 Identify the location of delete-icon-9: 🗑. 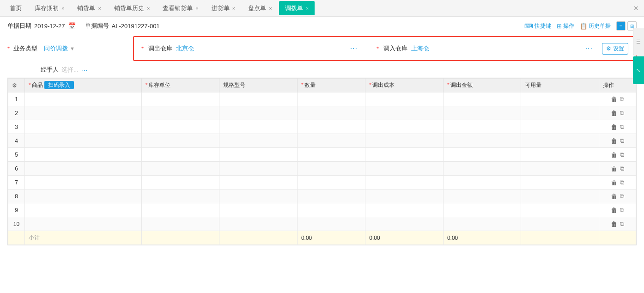
(614, 210).